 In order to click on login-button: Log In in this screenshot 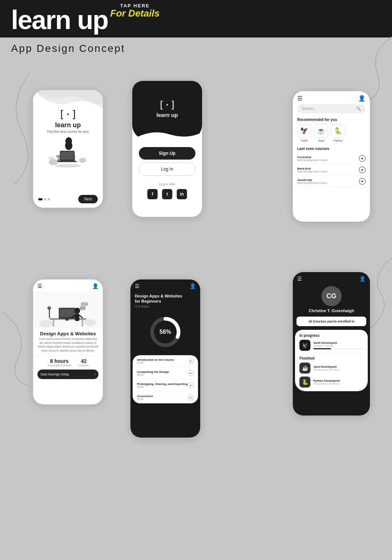, I will do `click(167, 169)`.